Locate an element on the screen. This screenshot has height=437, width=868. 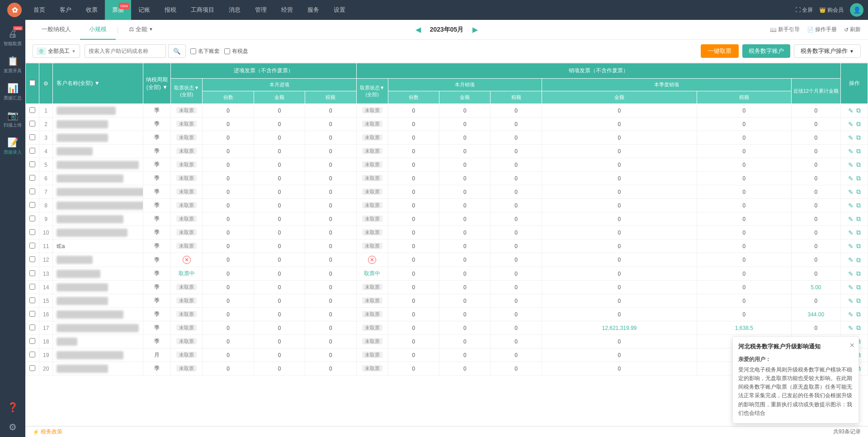
nav-client: 客户 is located at coordinates (66, 10).